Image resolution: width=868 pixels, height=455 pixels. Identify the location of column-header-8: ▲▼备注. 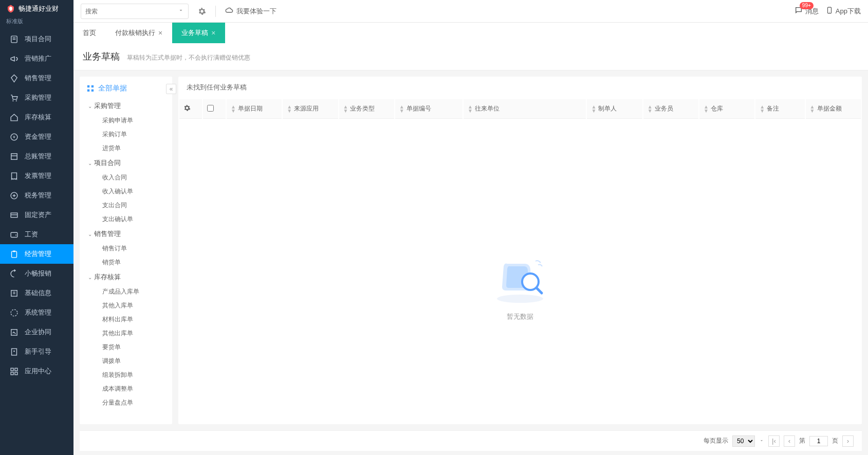
(780, 109).